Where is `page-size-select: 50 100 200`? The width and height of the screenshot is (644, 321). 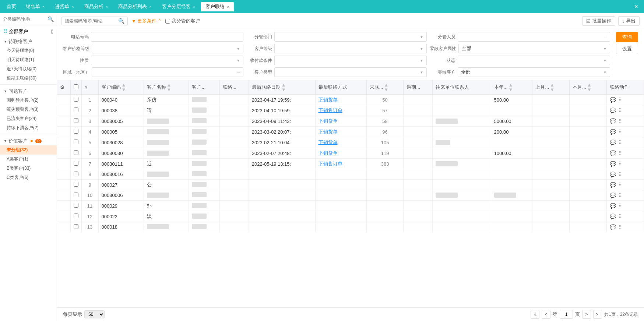 page-size-select: 50 100 200 is located at coordinates (94, 314).